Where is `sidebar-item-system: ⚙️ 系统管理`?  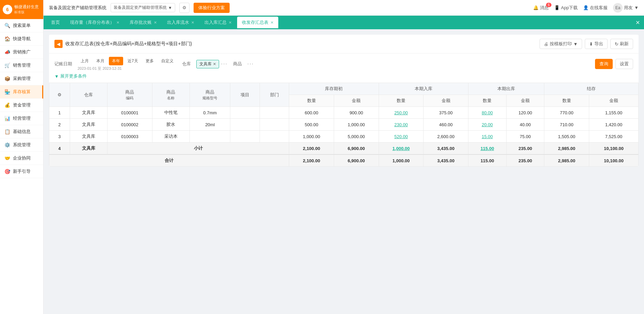 sidebar-item-system: ⚙️ 系统管理 is located at coordinates (22, 145).